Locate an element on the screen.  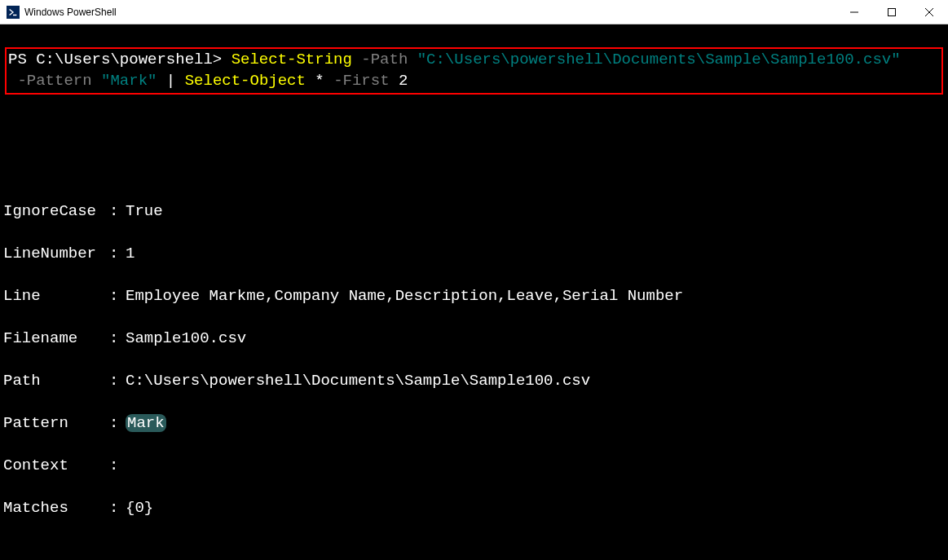
path-arg: -Path is located at coordinates (385, 60).